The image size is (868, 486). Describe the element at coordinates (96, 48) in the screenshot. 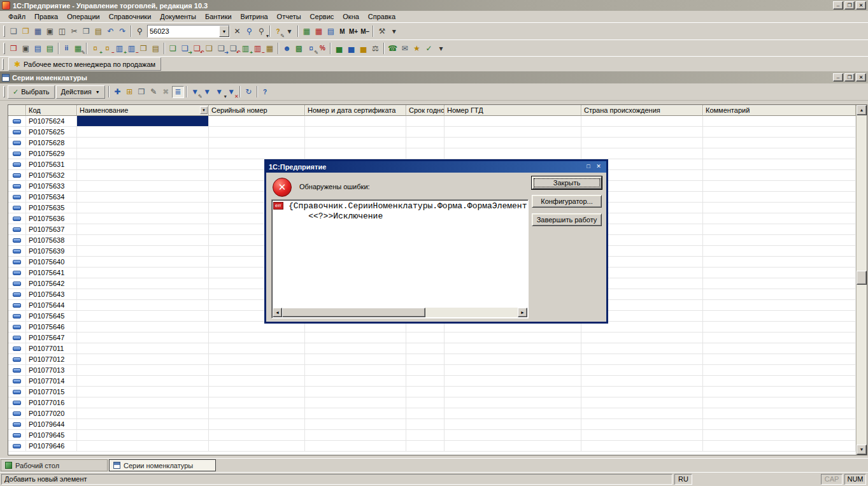

I see `cash-receipt-icon: ¤+` at that location.